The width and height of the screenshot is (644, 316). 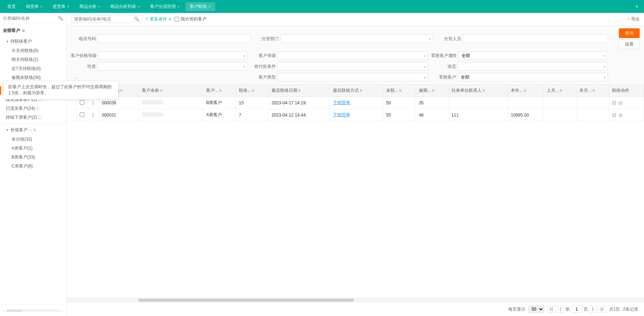 What do you see at coordinates (560, 309) in the screenshot?
I see `page-prev-btn: ⟨` at bounding box center [560, 309].